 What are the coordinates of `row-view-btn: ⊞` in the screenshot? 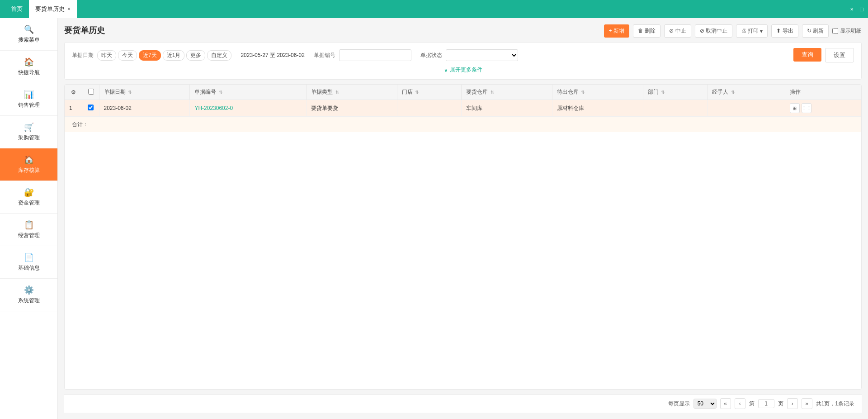 It's located at (795, 108).